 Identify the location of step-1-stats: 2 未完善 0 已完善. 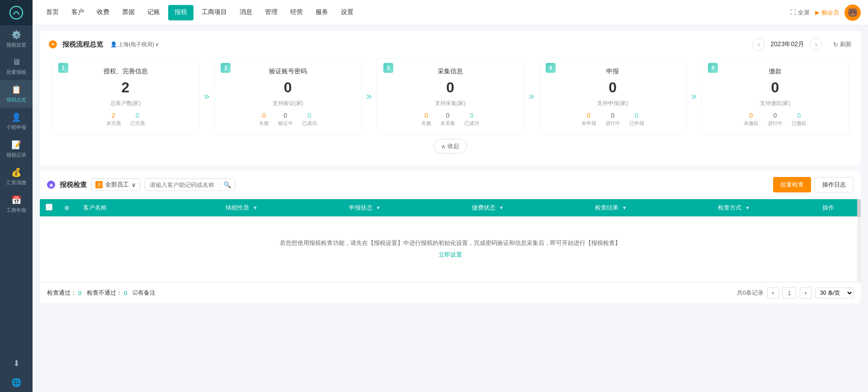
(126, 120).